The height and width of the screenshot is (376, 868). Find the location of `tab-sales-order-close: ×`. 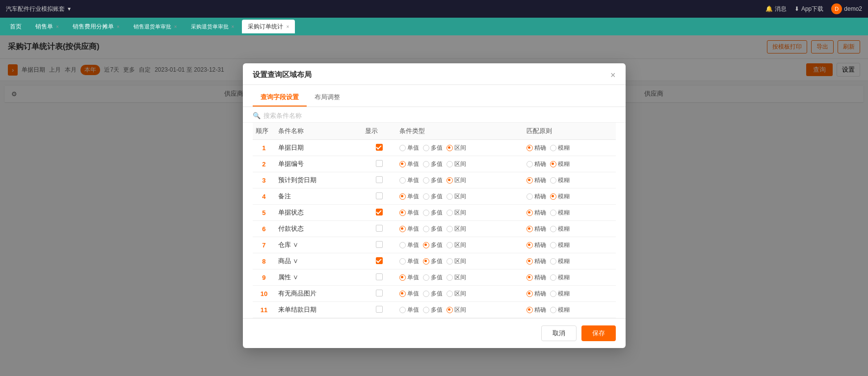

tab-sales-order-close: × is located at coordinates (57, 27).